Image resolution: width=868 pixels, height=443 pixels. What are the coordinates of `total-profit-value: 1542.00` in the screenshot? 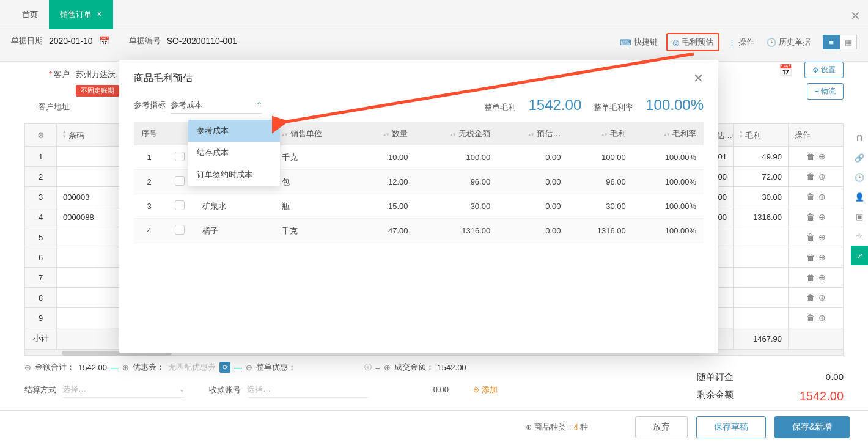 It's located at (555, 105).